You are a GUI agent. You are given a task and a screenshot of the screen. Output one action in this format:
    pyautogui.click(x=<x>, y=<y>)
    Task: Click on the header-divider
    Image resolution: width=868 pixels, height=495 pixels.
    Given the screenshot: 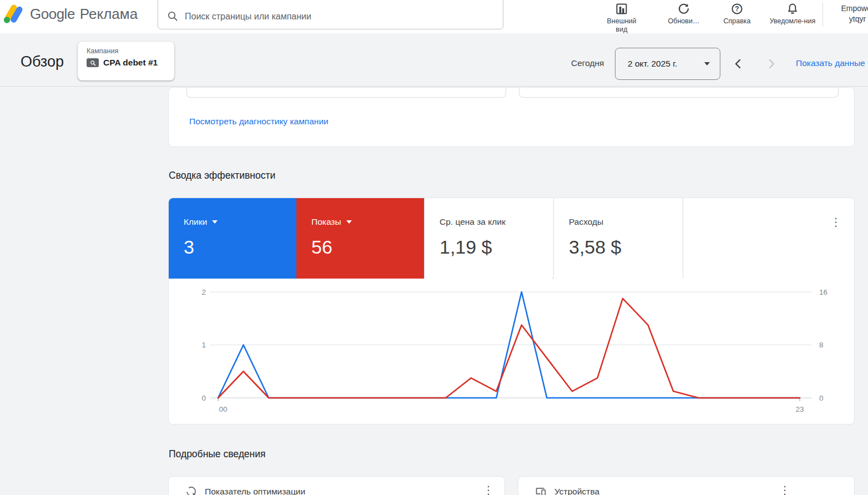 What is the action you would take?
    pyautogui.click(x=822, y=14)
    